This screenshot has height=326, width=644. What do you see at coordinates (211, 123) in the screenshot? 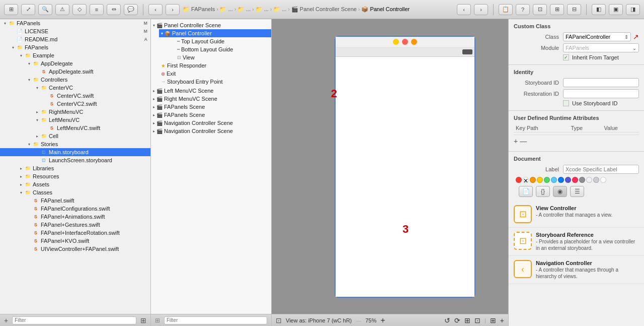
I see `scene-header-navcontroller1: ▸ 🎬 Navigation Controller Scene` at bounding box center [211, 123].